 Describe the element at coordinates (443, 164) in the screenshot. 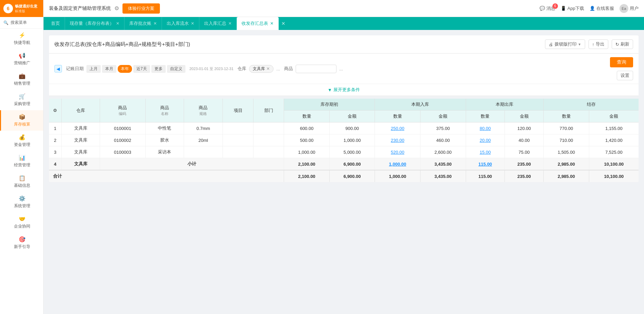

I see `subtotal-in-amt: 3,435.00` at that location.